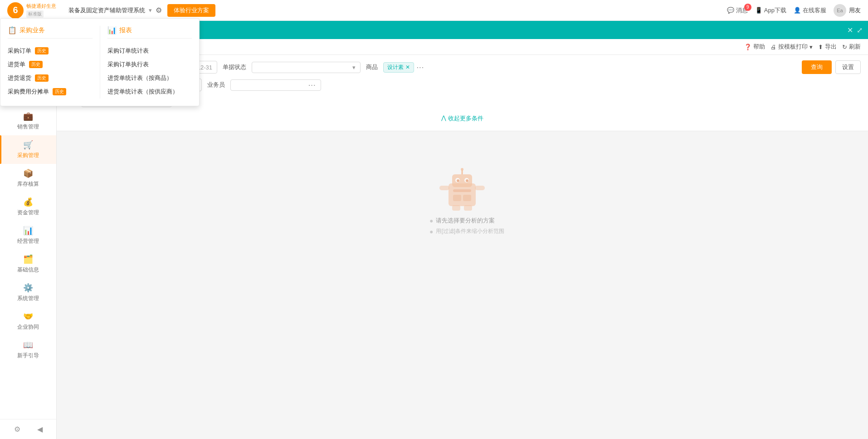 This screenshot has width=868, height=439. Describe the element at coordinates (28, 292) in the screenshot. I see `sidebar-item-system: ⚙️ 系统管理` at that location.